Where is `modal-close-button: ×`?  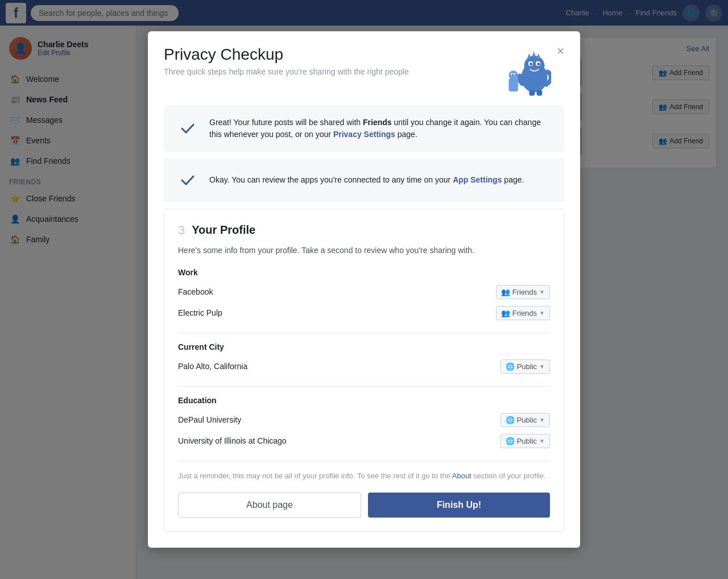
modal-close-button: × is located at coordinates (561, 51).